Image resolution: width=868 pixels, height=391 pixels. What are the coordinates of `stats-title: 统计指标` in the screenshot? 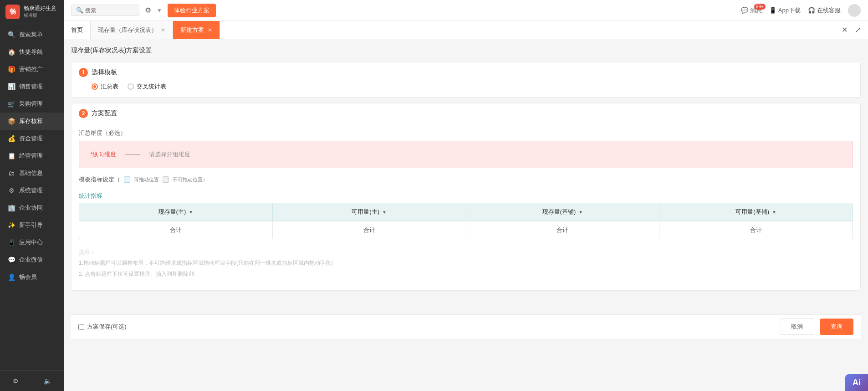 It's located at (466, 196).